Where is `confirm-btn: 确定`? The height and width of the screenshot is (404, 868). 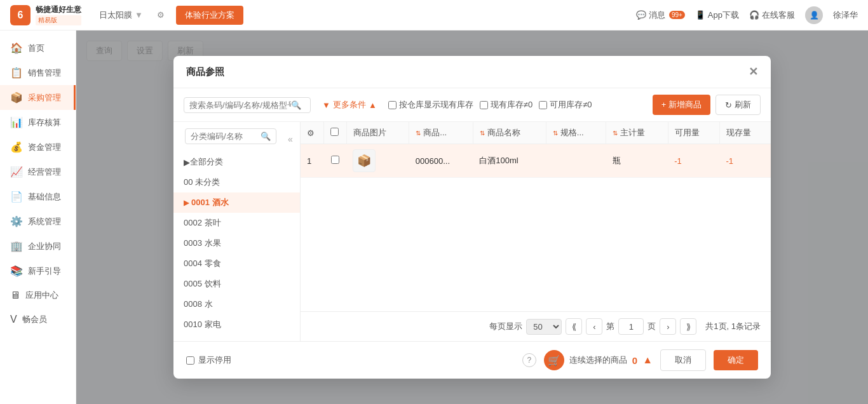 confirm-btn: 确定 is located at coordinates (736, 360).